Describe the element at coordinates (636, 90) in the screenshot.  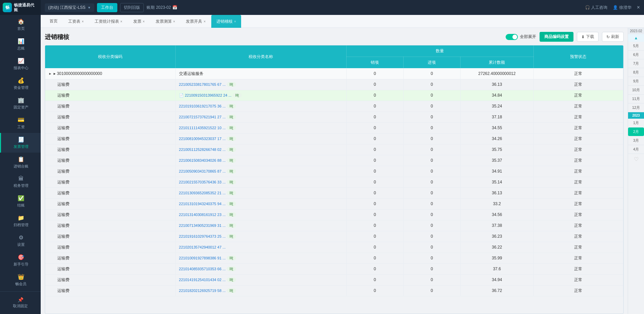
I see `calendar-month-10: 10月` at that location.